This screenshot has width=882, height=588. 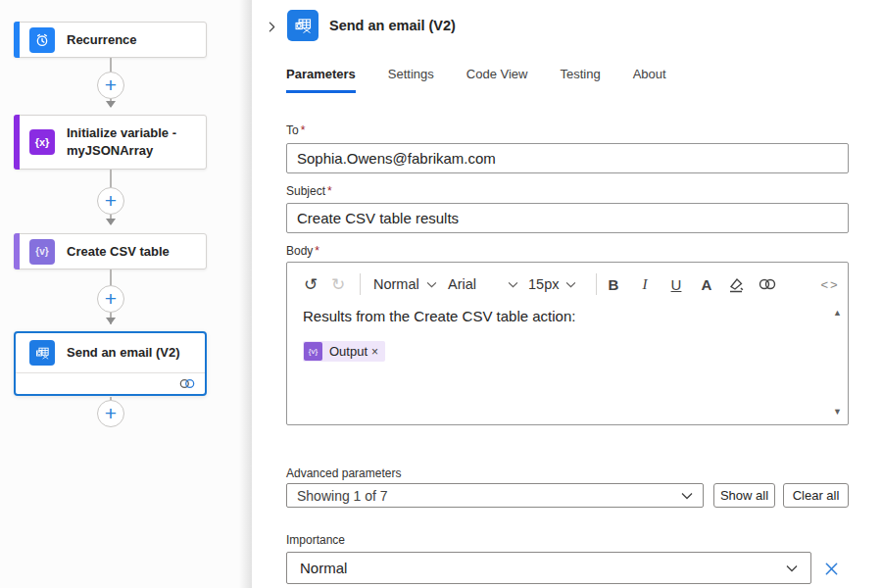 What do you see at coordinates (344, 351) in the screenshot?
I see `output-token: {v} Output ×` at bounding box center [344, 351].